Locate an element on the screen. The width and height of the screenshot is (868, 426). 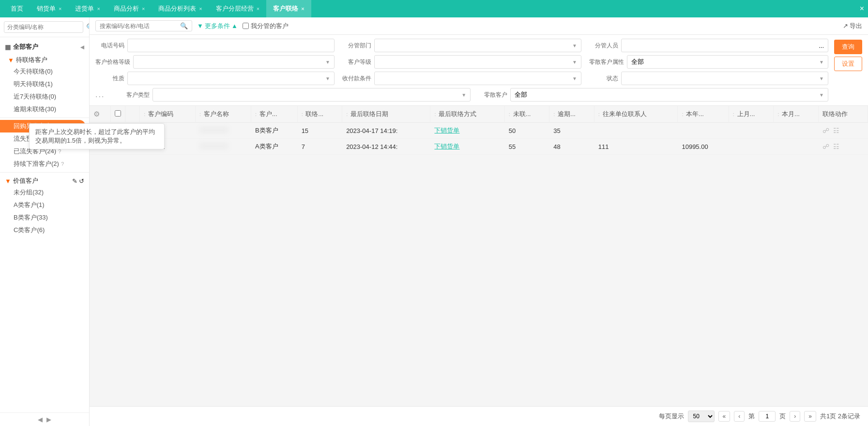
row2-last-contact-way: 下销货单 is located at coordinates (468, 147).